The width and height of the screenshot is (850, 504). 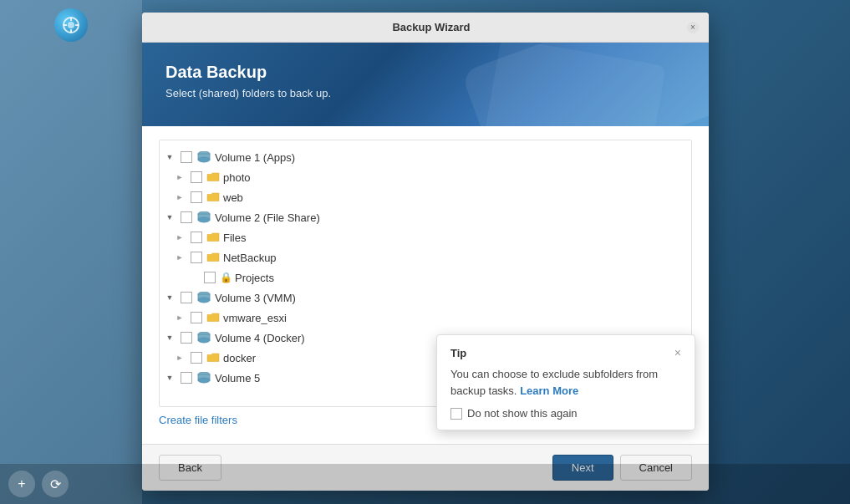 What do you see at coordinates (425, 177) in the screenshot?
I see `tree-item: photo` at bounding box center [425, 177].